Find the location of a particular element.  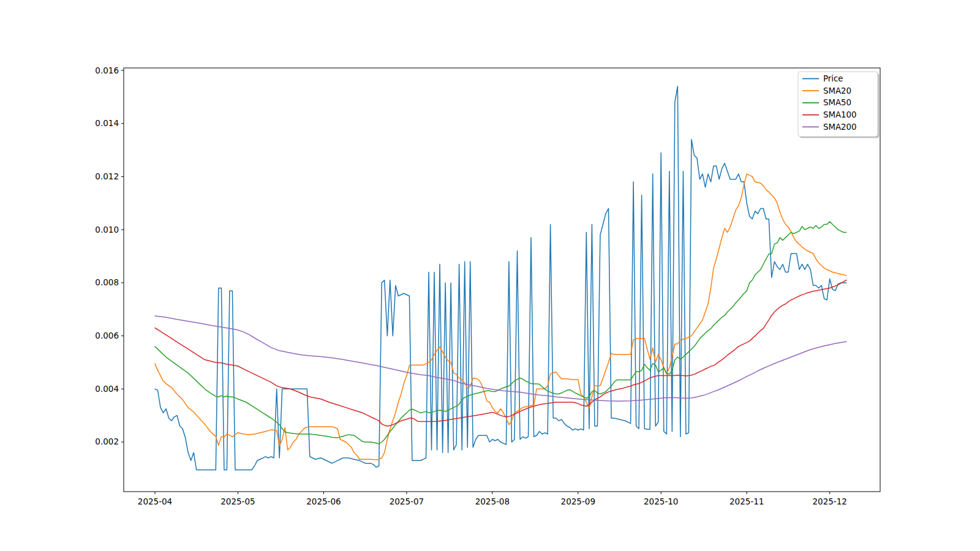

y-tick-label: 0.002 is located at coordinates (107, 441).